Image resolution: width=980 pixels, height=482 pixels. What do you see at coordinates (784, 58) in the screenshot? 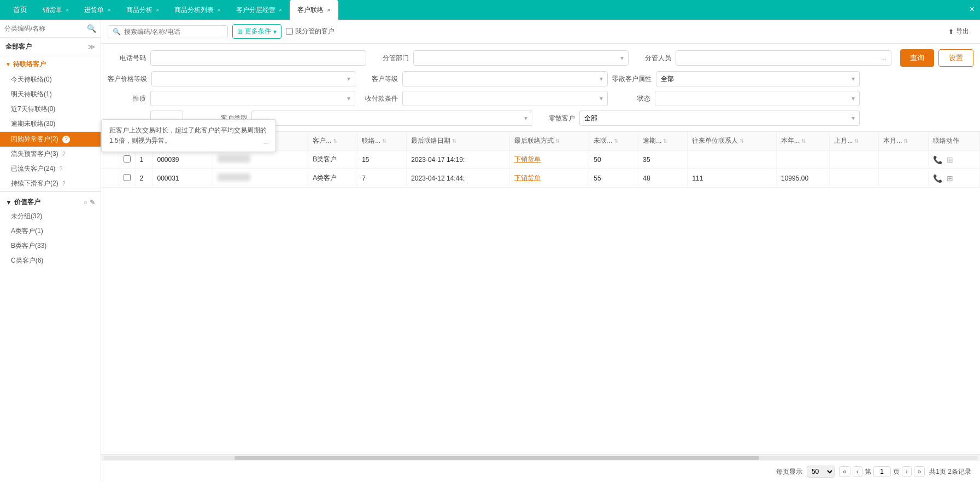
I see `person-select: ...` at bounding box center [784, 58].